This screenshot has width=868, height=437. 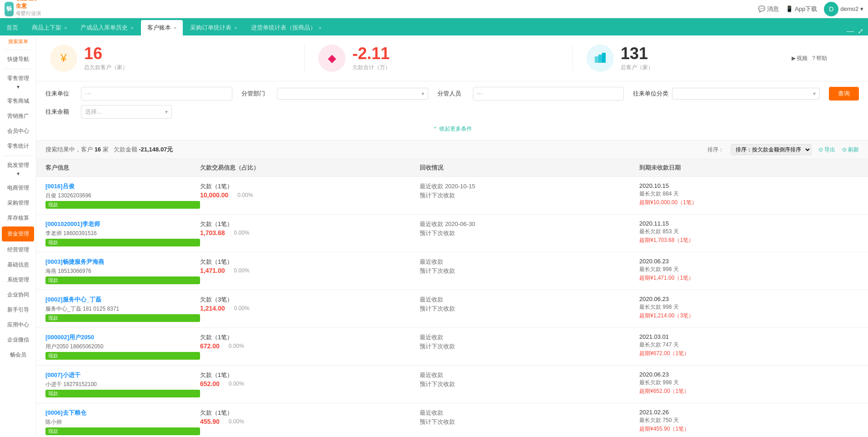 What do you see at coordinates (310, 417) in the screenshot?
I see `debt-info-6: 欠款（1笔） 455.90 0.00%` at bounding box center [310, 417].